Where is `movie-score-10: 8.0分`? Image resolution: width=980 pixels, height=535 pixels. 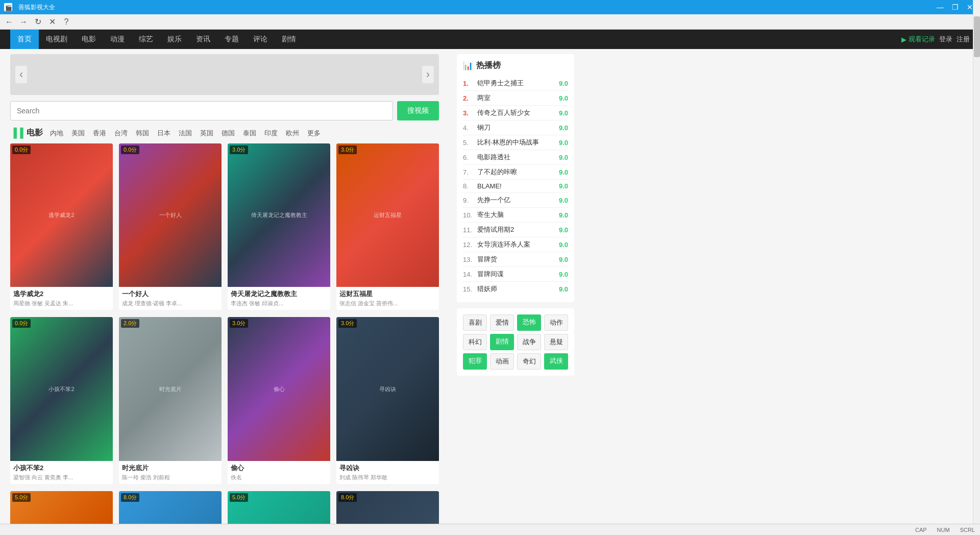 movie-score-10: 8.0分 is located at coordinates (130, 497).